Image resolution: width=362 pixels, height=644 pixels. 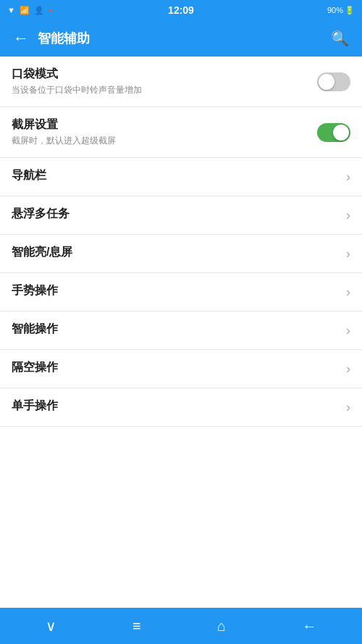 What do you see at coordinates (181, 177) in the screenshot?
I see `settings-item-navigation-bar: 导航栏›` at bounding box center [181, 177].